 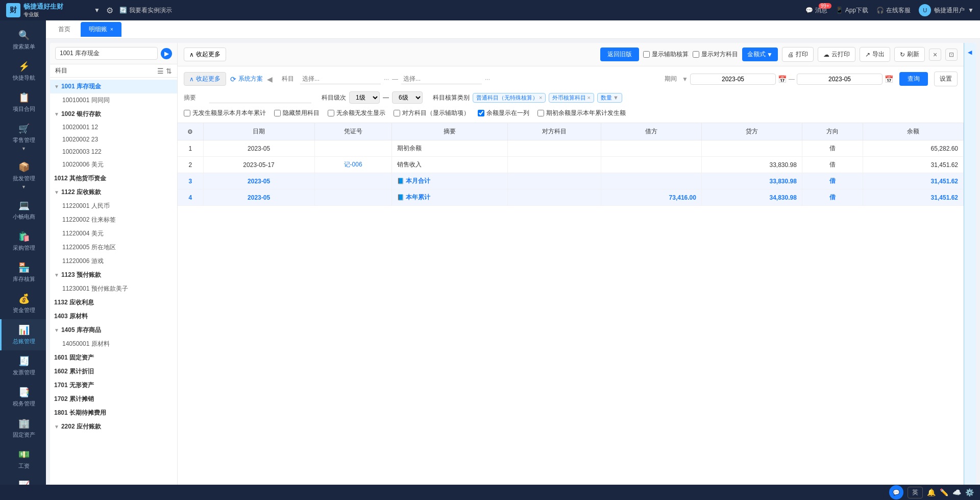 What do you see at coordinates (270, 79) in the screenshot?
I see `filter-arrow-icon: ◀` at bounding box center [270, 79].